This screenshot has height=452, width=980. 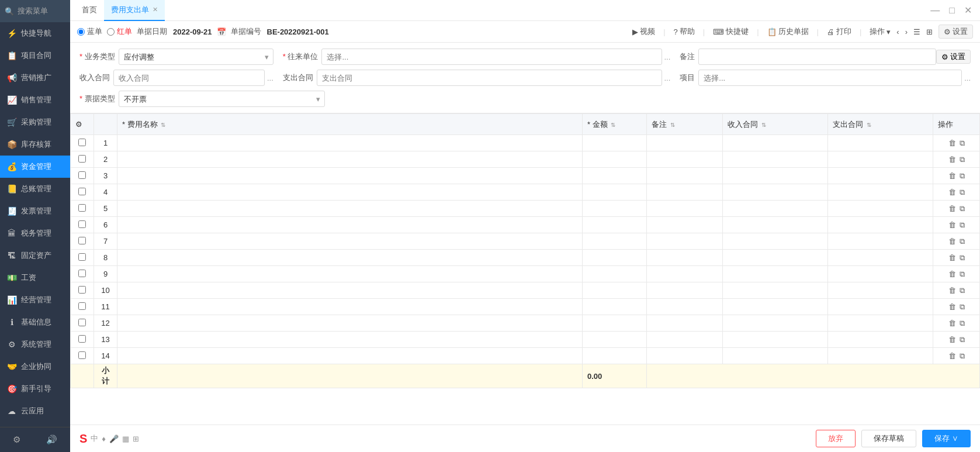 What do you see at coordinates (189, 78) in the screenshot?
I see `income-contract-input` at bounding box center [189, 78].